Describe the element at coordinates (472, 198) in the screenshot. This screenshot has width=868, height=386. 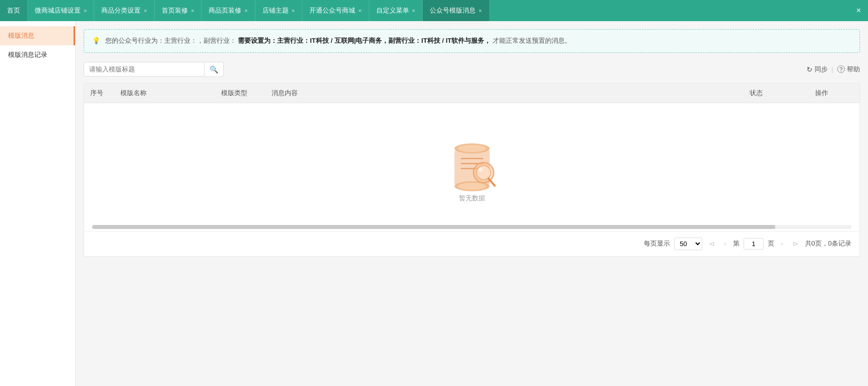
I see `empty-text: 暂无数据` at that location.